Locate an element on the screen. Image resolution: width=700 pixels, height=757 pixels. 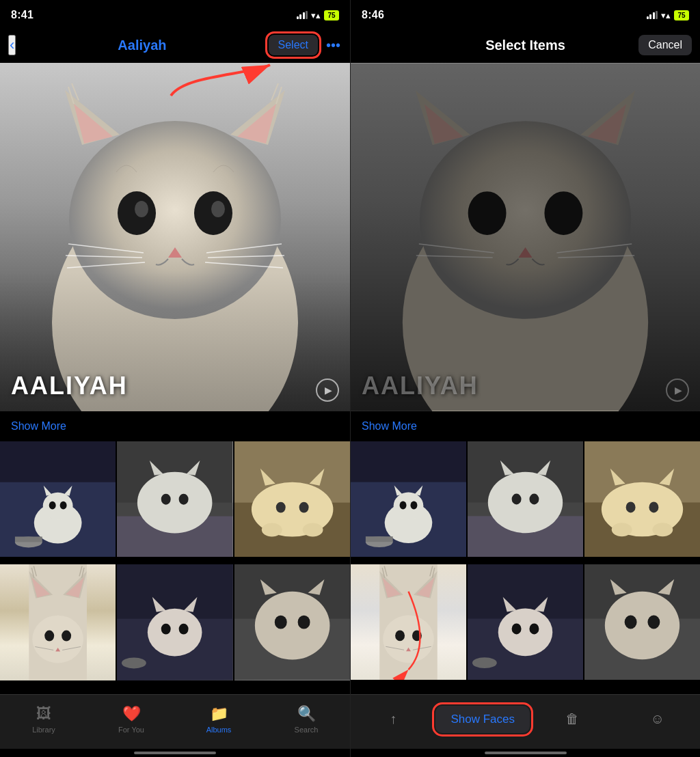
wifi-icon: ▾▴ is located at coordinates (316, 15).